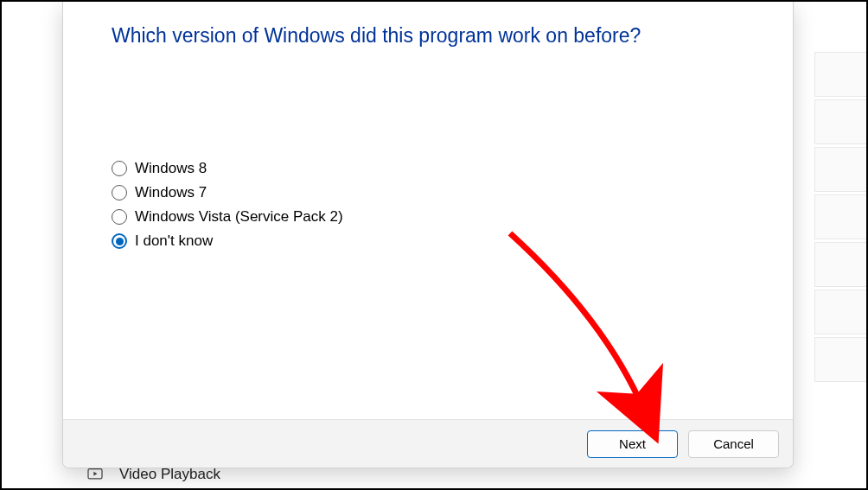  What do you see at coordinates (174, 241) in the screenshot?
I see `radio-label: I don't know` at bounding box center [174, 241].